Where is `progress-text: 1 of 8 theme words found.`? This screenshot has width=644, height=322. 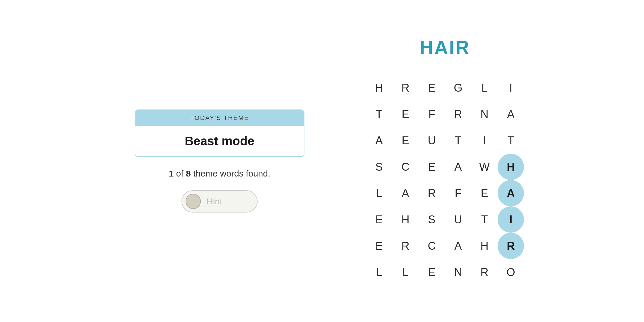
progress-text: 1 of 8 theme words found. is located at coordinates (220, 174).